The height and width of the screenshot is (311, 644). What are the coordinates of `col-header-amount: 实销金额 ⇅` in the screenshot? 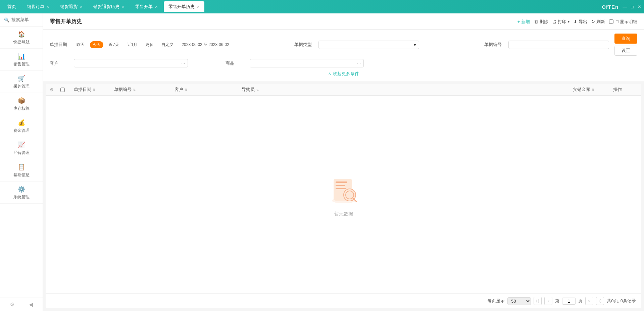 It's located at (590, 90).